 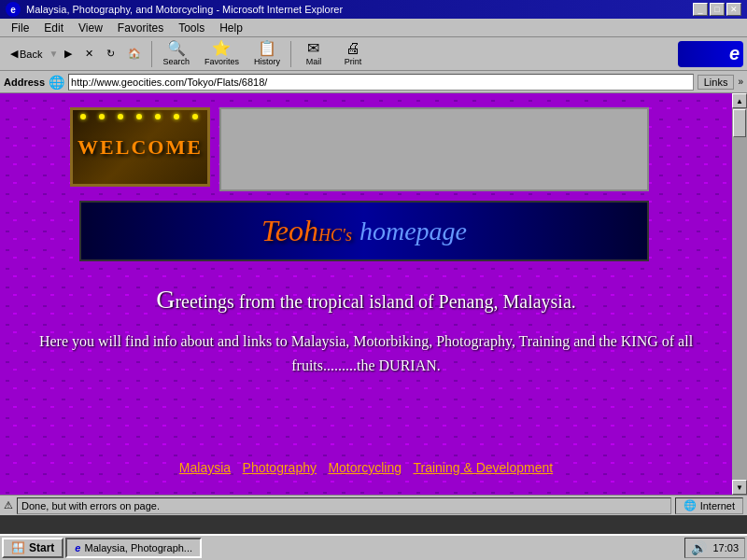 I want to click on ie-brand-logo: e, so click(x=711, y=54).